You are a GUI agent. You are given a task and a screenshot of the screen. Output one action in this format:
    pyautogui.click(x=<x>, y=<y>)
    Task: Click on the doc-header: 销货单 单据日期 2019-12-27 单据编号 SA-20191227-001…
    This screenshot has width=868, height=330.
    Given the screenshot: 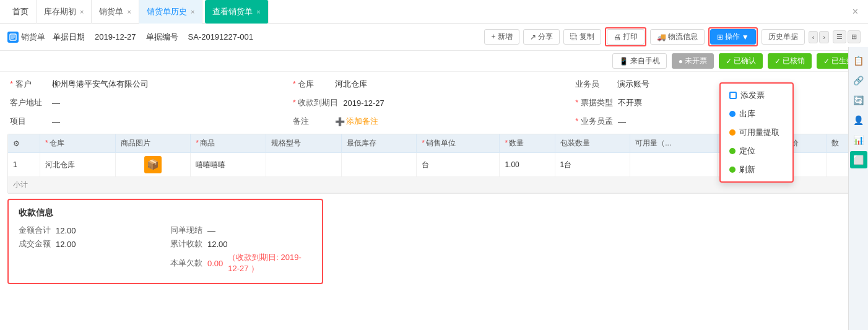 What is the action you would take?
    pyautogui.click(x=434, y=37)
    